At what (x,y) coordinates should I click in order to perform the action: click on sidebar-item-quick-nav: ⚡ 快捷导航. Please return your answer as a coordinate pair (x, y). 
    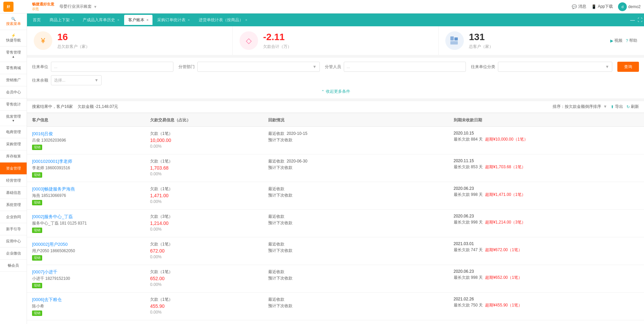
    Looking at the image, I should click on (13, 38).